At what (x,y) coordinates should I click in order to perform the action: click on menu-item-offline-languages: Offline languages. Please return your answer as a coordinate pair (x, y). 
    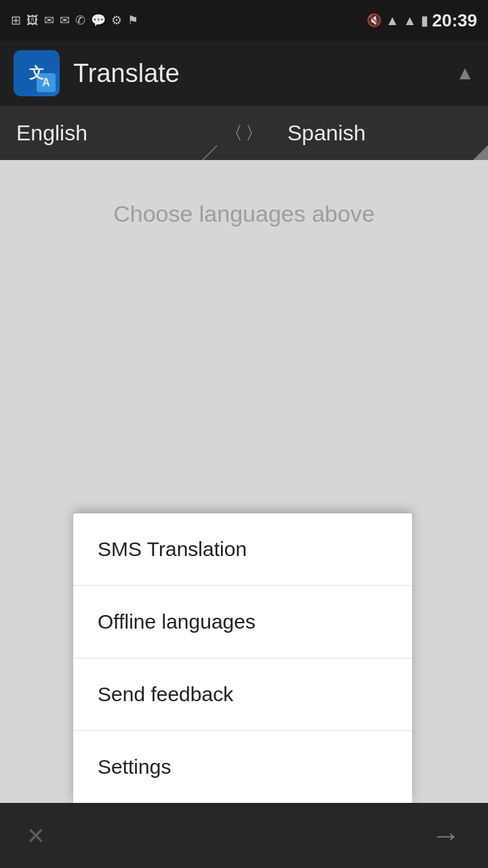
    Looking at the image, I should click on (243, 623).